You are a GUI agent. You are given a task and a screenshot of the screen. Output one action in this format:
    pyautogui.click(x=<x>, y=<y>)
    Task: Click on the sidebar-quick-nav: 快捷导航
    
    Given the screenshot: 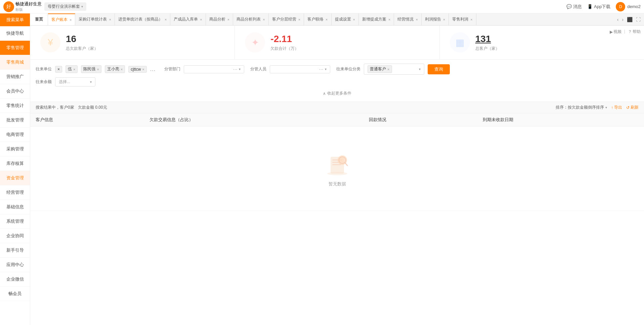 What is the action you would take?
    pyautogui.click(x=15, y=34)
    